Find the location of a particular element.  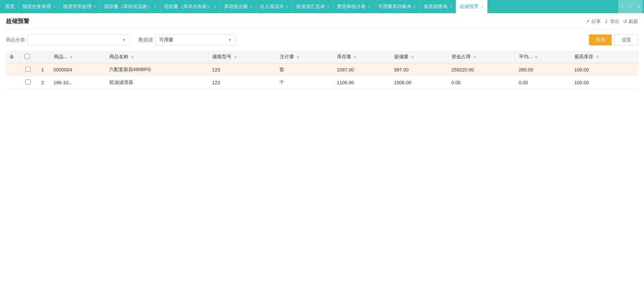

row-avg: 0.00 is located at coordinates (543, 83).